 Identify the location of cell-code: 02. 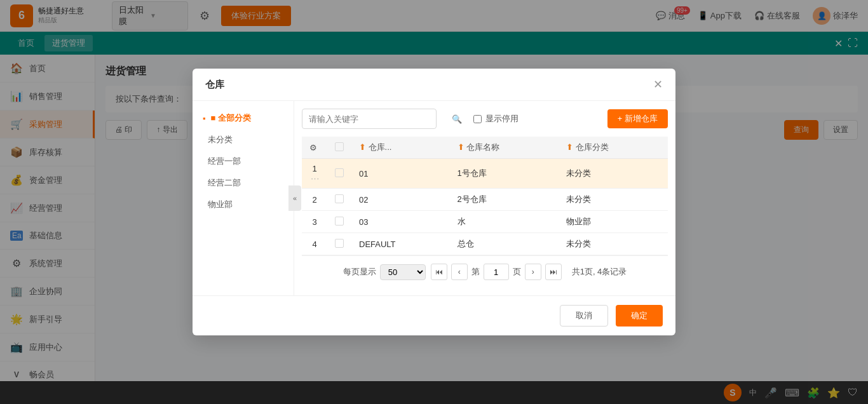
(400, 199).